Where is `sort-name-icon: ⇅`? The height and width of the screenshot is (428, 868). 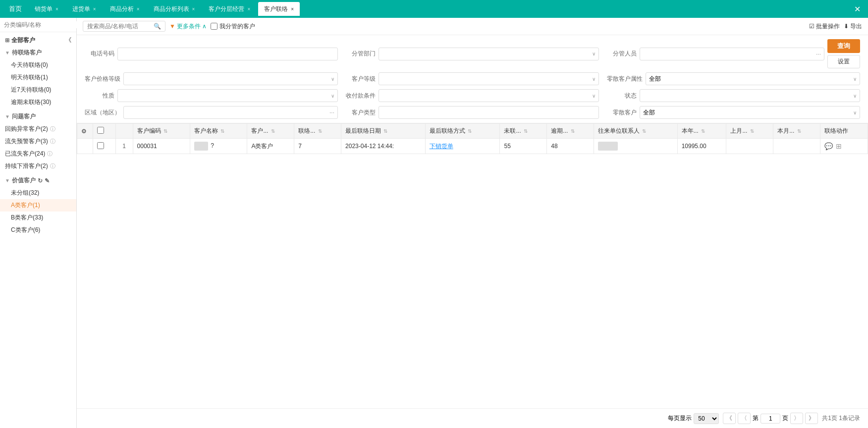
sort-name-icon: ⇅ is located at coordinates (222, 131).